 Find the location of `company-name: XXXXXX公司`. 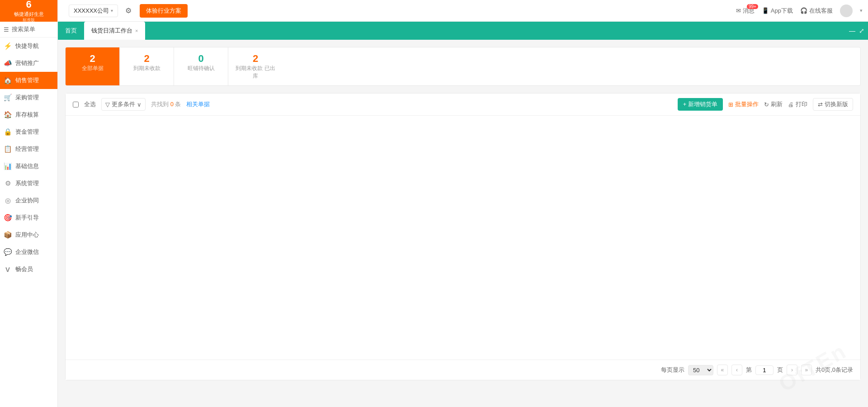

company-name: XXXXXX公司 is located at coordinates (91, 11).